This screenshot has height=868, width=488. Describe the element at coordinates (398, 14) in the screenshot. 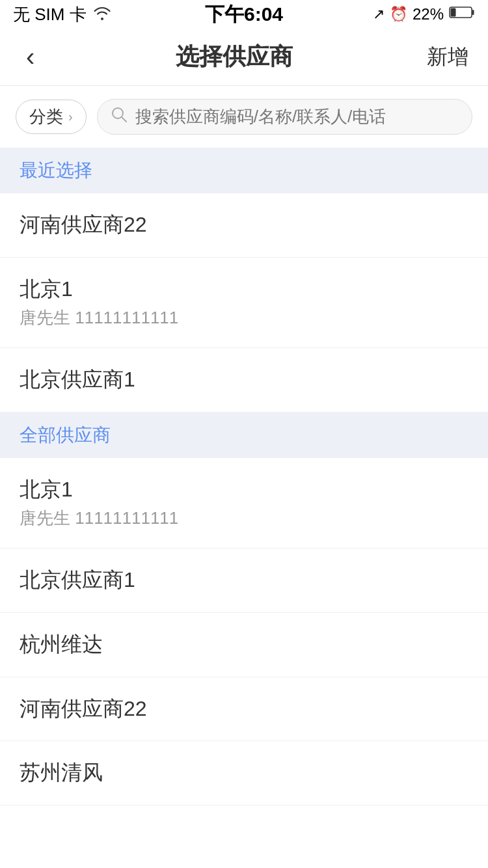

I see `alarm-icon: ⏰` at that location.